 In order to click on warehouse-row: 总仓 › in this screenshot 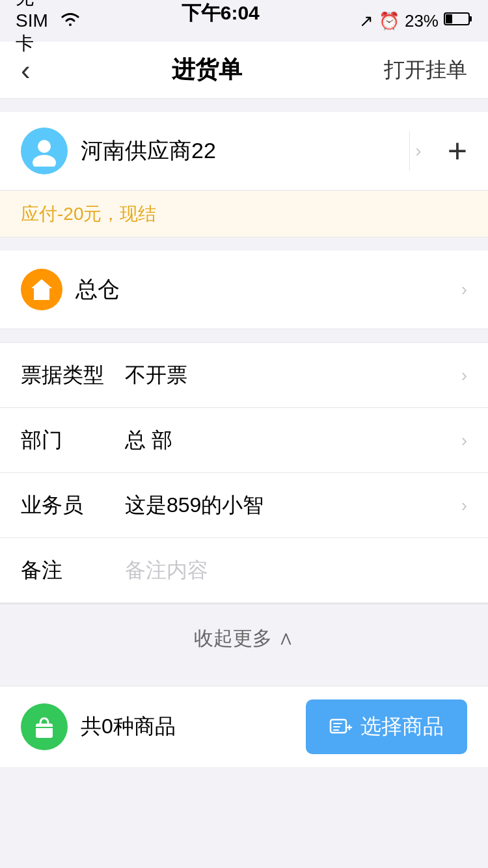, I will do `click(244, 290)`.